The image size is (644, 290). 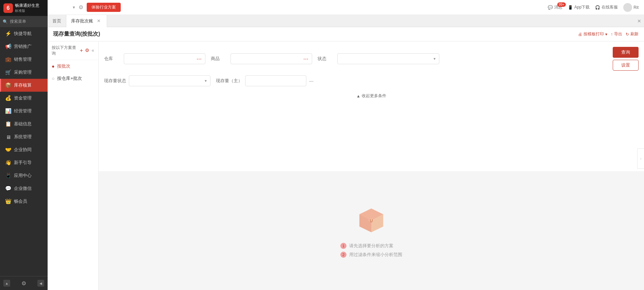 I want to click on status-dropdown: ▾, so click(x=388, y=59).